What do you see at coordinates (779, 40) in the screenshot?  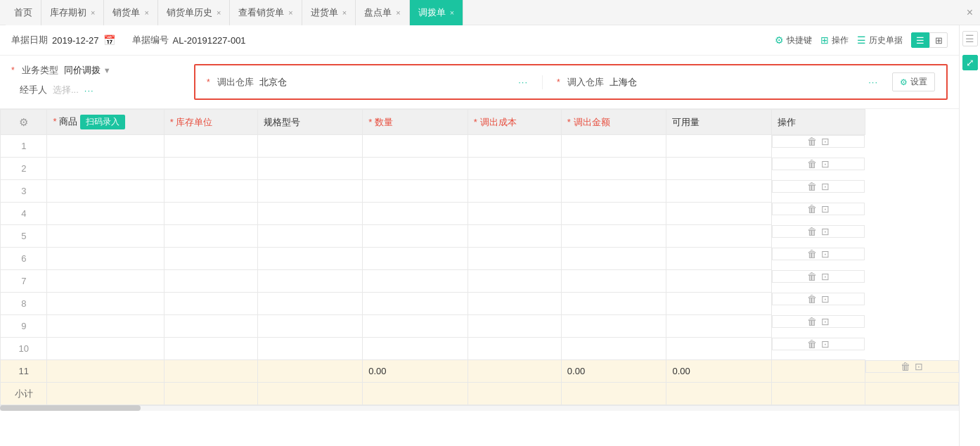 I see `shortcut-icon: ⚙` at bounding box center [779, 40].